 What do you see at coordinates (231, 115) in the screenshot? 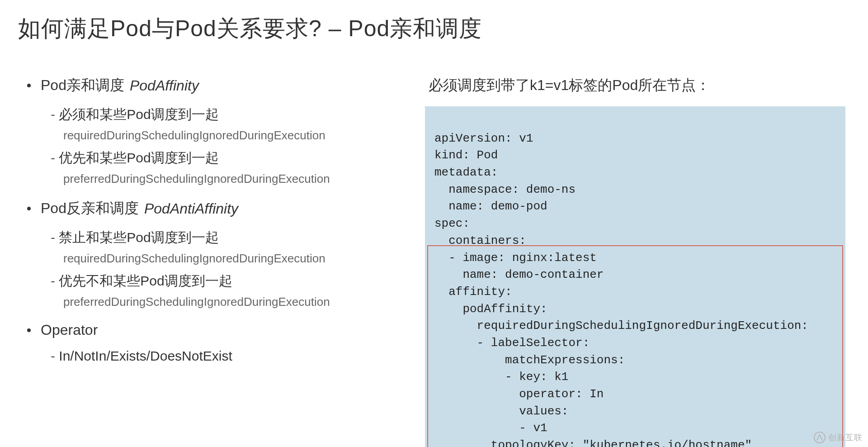
I see `sub-label: 必须和某些Pod调度到一起` at bounding box center [231, 115].